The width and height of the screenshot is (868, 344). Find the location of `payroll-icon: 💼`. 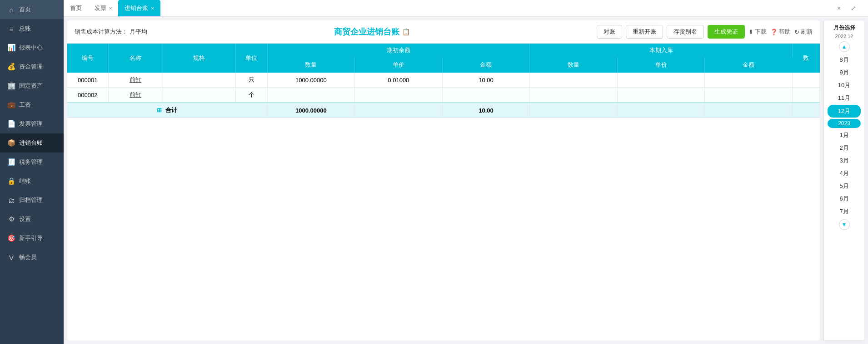

payroll-icon: 💼 is located at coordinates (11, 105).